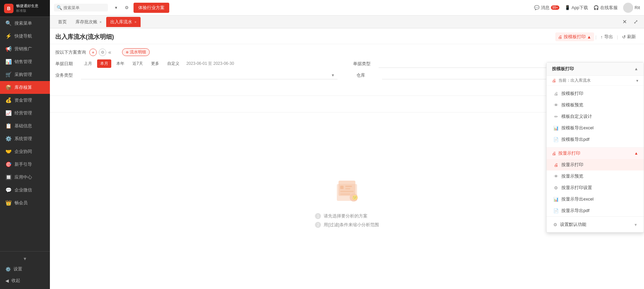 This screenshot has width=644, height=289. Describe the element at coordinates (25, 126) in the screenshot. I see `sidebar-item-basicinfo: 📋 基础信息` at that location.